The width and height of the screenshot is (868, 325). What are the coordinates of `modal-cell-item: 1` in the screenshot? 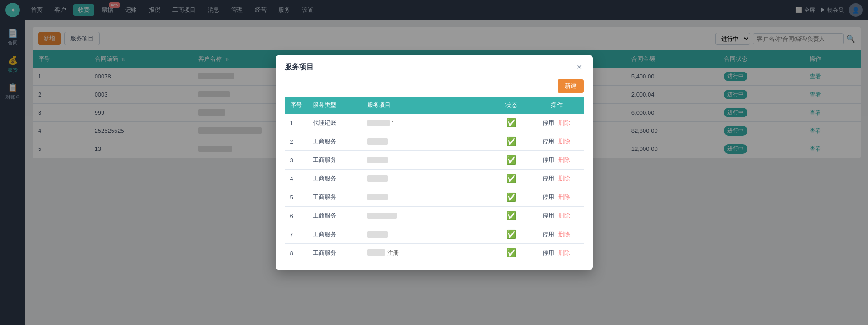 It's located at (427, 123).